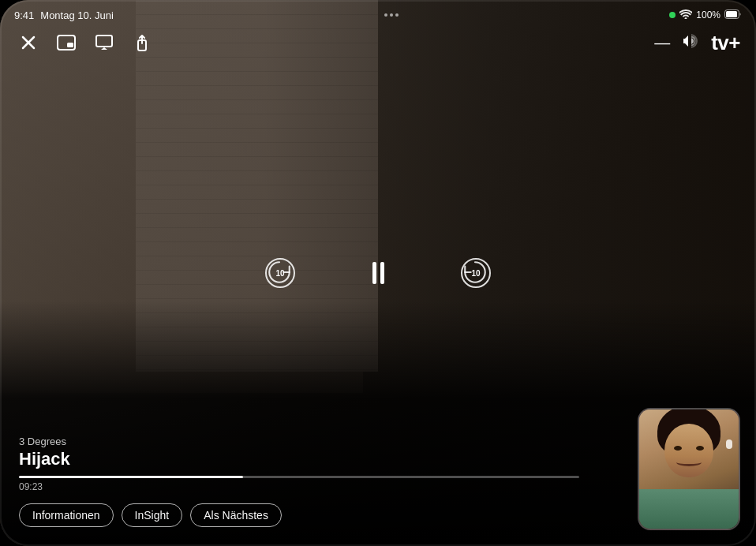 Image resolution: width=756 pixels, height=546 pixels. I want to click on three-dots, so click(391, 15).